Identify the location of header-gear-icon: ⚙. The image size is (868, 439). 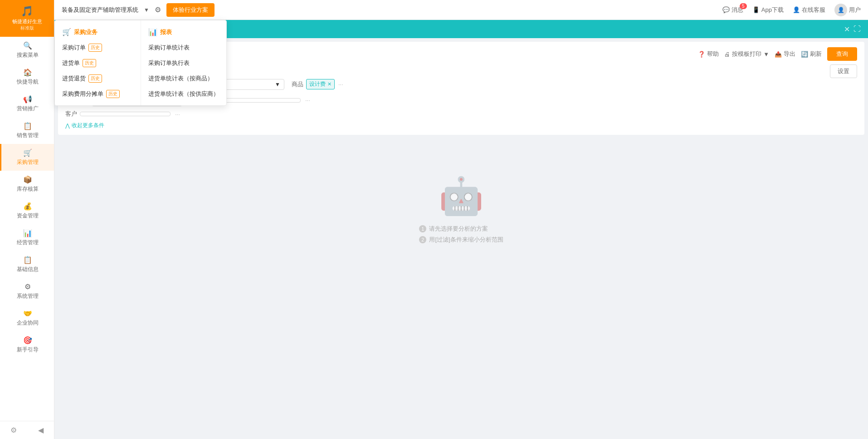
(158, 10).